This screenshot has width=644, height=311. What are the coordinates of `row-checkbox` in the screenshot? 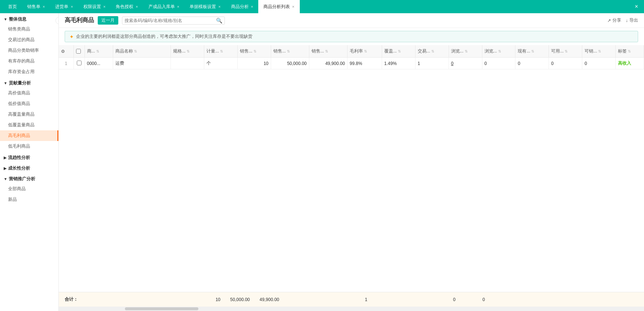 It's located at (79, 63).